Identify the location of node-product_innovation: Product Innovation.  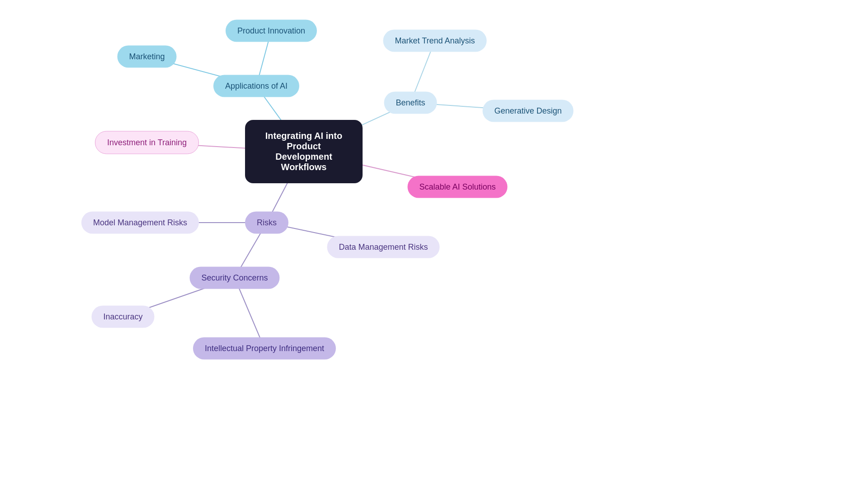
(271, 31).